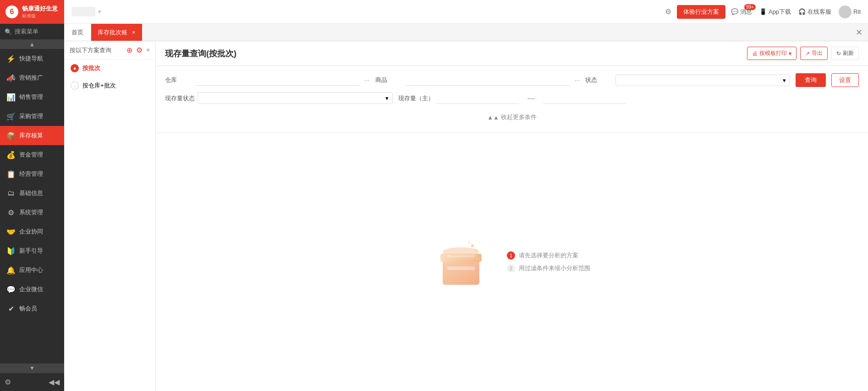 The width and height of the screenshot is (868, 391). I want to click on app-name: 畅康通好生意, so click(40, 9).